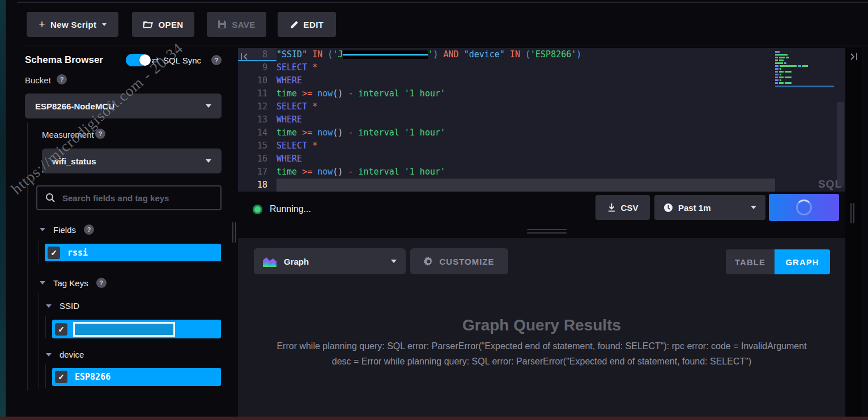 This screenshot has width=868, height=420. What do you see at coordinates (630, 207) in the screenshot?
I see `csv-label: CSV` at bounding box center [630, 207].